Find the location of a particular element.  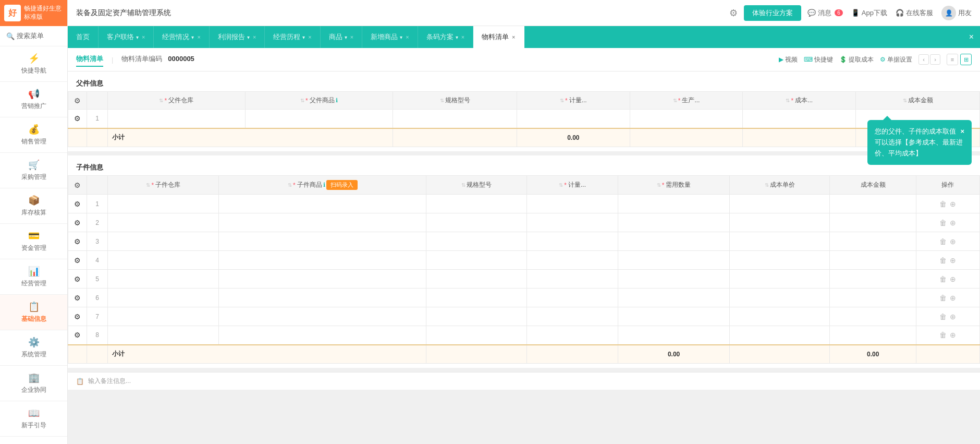

page-tab-bom-list: 物料清单 is located at coordinates (90, 59).